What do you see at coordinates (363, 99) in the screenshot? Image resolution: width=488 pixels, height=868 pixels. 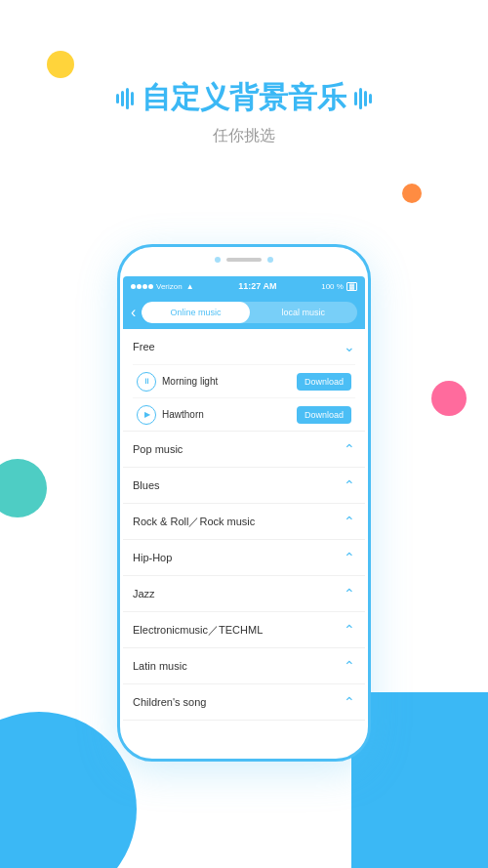 I see `wave-right-icon` at bounding box center [363, 99].